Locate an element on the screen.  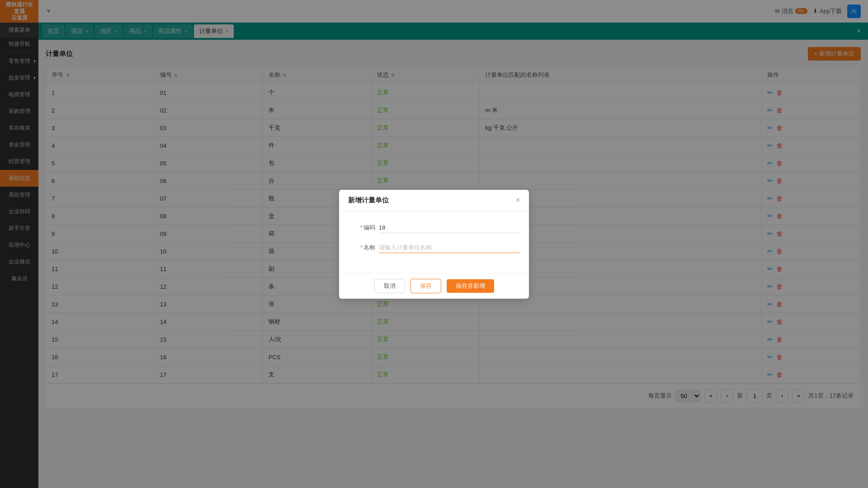
name-label: *名称 is located at coordinates (362, 248).